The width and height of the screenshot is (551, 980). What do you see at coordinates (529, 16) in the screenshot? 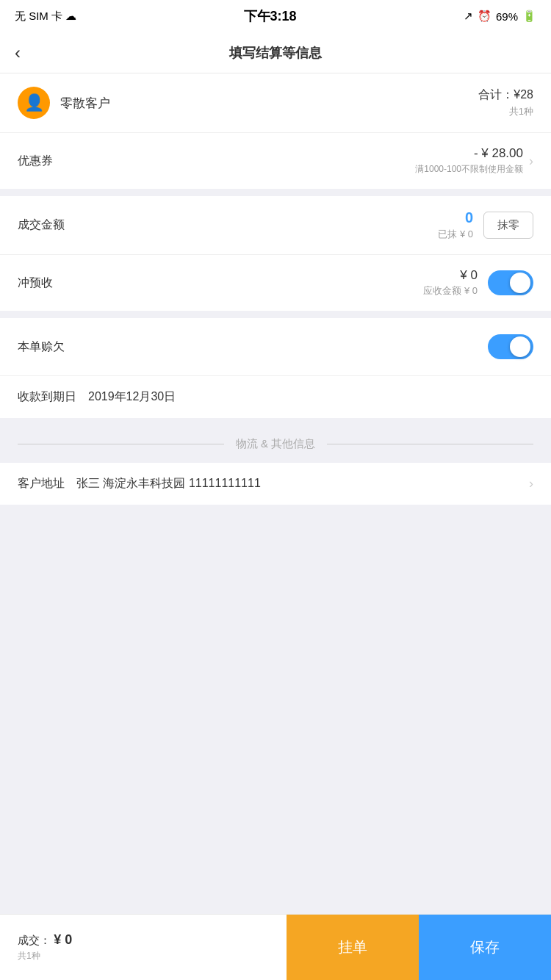
I see `battery-icon: 🔋` at bounding box center [529, 16].